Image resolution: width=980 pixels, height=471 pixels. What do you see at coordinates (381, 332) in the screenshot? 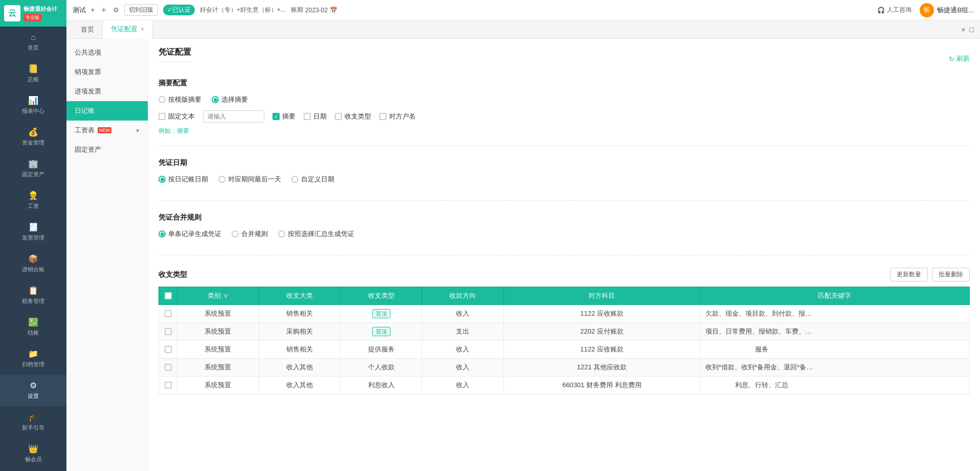
I see `top-tag-1: 置顶` at bounding box center [381, 332].